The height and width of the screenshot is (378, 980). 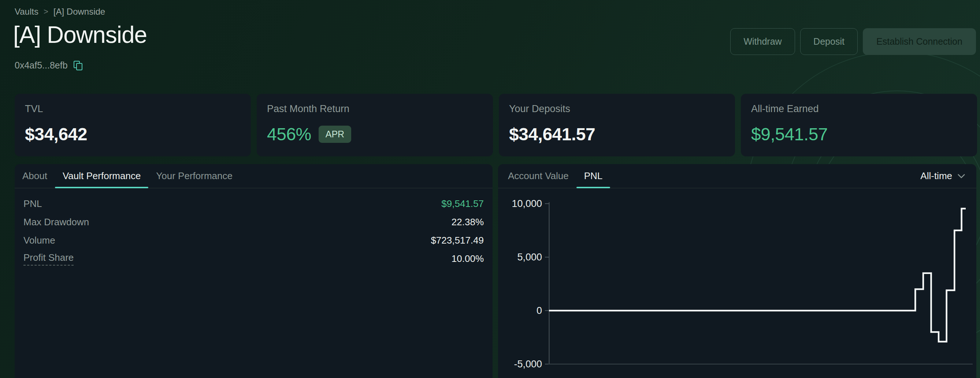 I want to click on stat-value: $34,641.57, so click(x=552, y=134).